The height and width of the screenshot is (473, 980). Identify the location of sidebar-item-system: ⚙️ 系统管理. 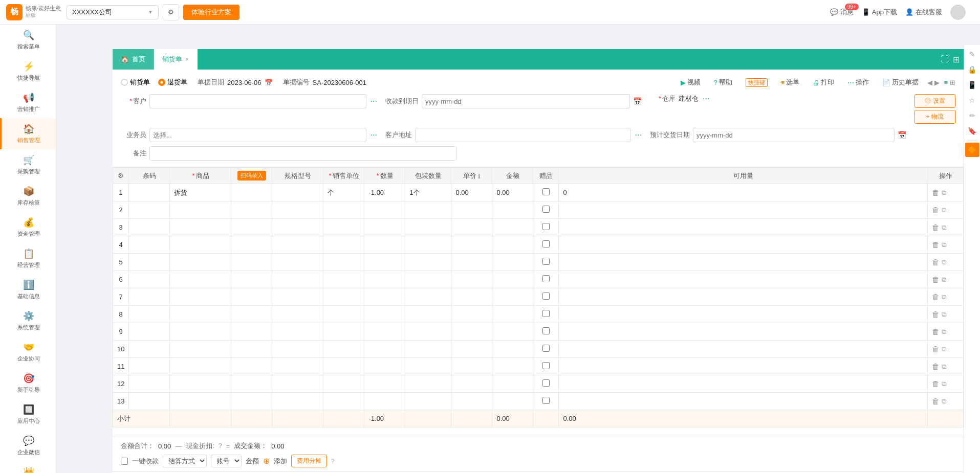
(28, 321).